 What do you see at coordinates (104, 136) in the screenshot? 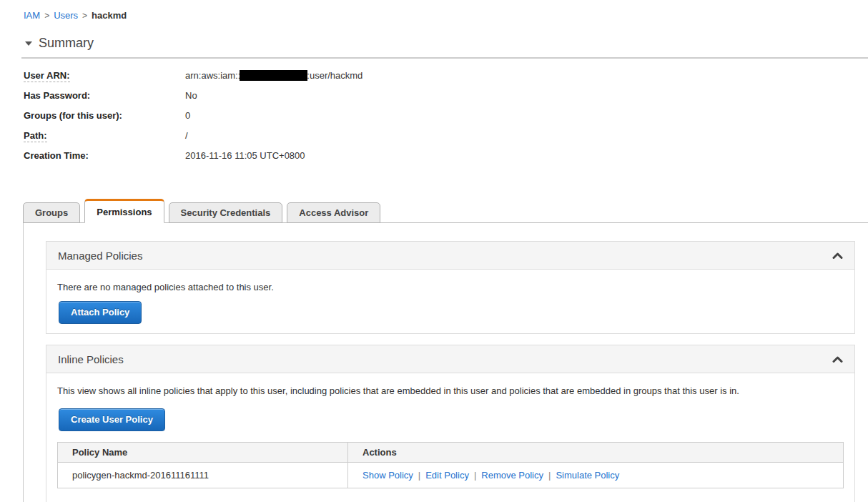
I see `field-label-path: Path:` at bounding box center [104, 136].